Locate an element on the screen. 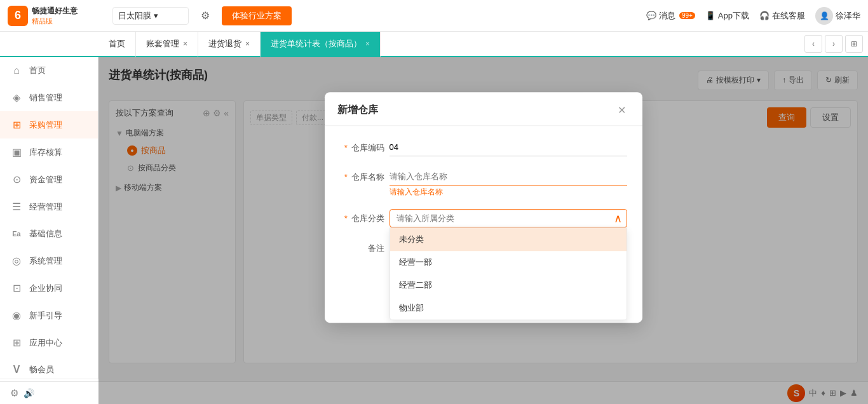  category-option-property: 物业部 is located at coordinates (508, 308).